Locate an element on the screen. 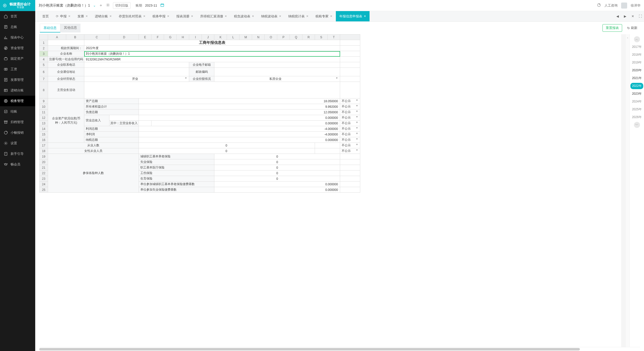  year-2026年: 2026年 is located at coordinates (637, 117).